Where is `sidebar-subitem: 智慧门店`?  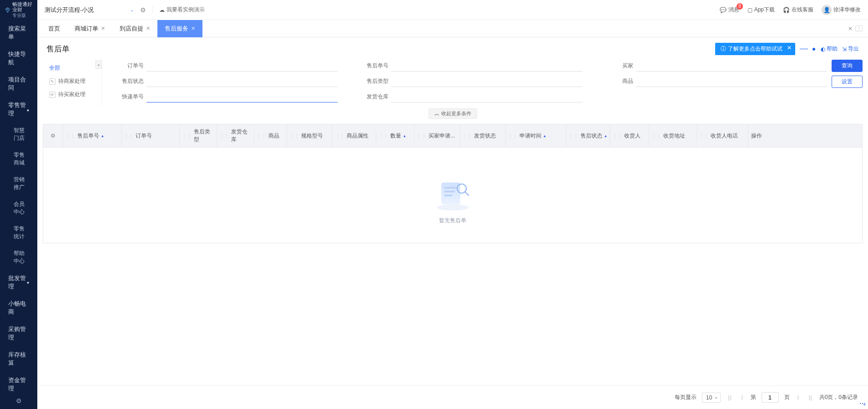 sidebar-subitem: 智慧门店 is located at coordinates (19, 134).